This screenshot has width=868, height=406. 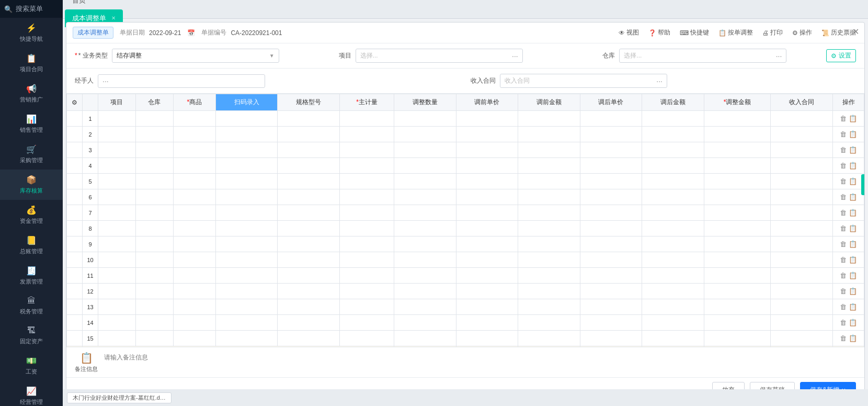 I want to click on sidebar-item-purchase-mgmt: 🛒采购管理, so click(x=31, y=154).